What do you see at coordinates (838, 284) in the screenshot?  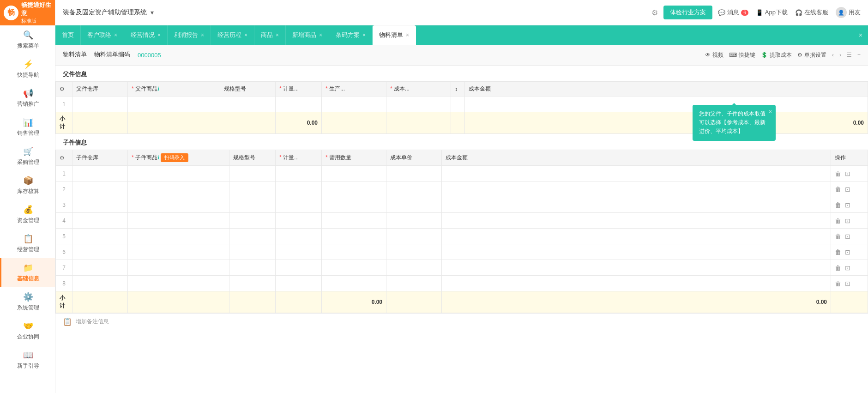 I see `child-row-8-delete-icon: 🗑` at bounding box center [838, 284].